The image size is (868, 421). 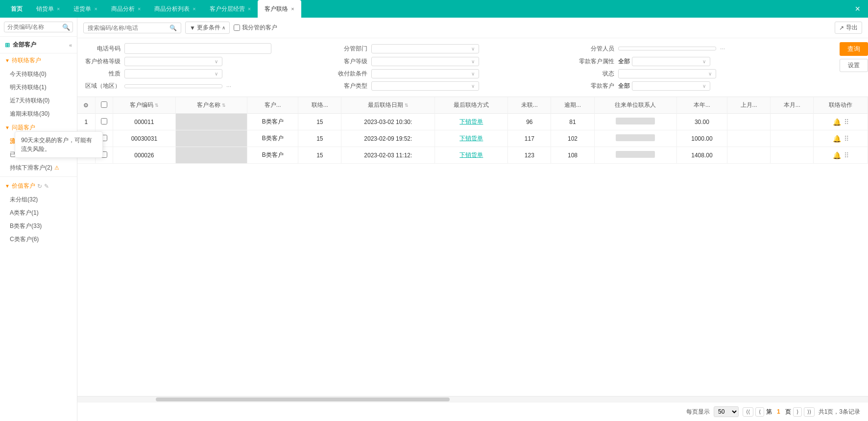 I want to click on sidebar-item-overdue: 逾期未联络(30), so click(x=38, y=114).